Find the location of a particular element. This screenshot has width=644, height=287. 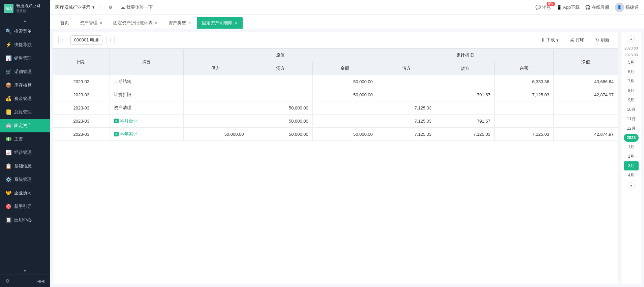

calendar-month: 5月 is located at coordinates (631, 63).